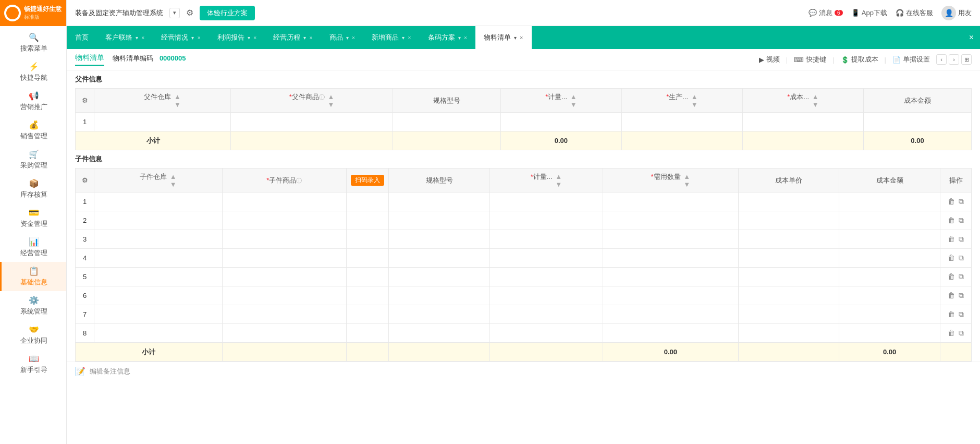 The image size is (980, 444). I want to click on sidebar-item-inventory: 📦库存核算, so click(33, 189).